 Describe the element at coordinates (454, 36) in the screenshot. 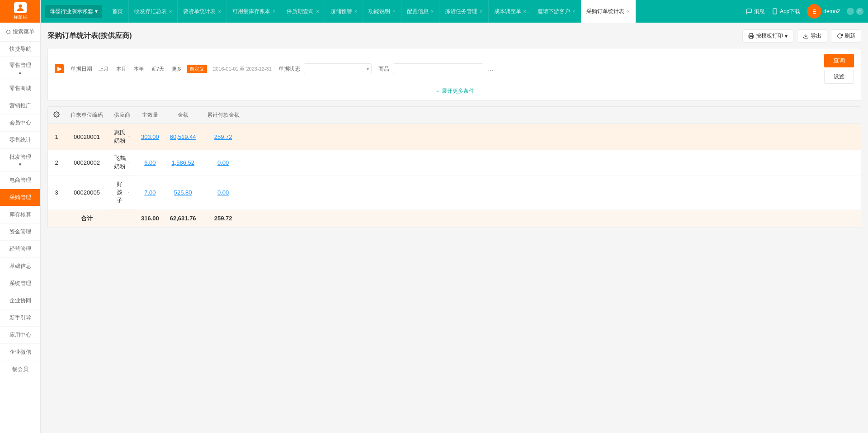

I see `page-header: 采购订单统计表(按供应商) 按模板打印 ▾ 导出 刷新` at that location.